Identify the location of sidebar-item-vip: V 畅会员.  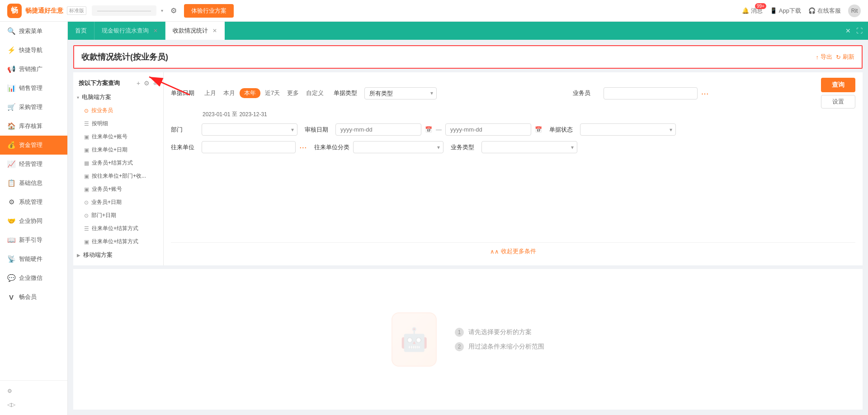
(33, 297).